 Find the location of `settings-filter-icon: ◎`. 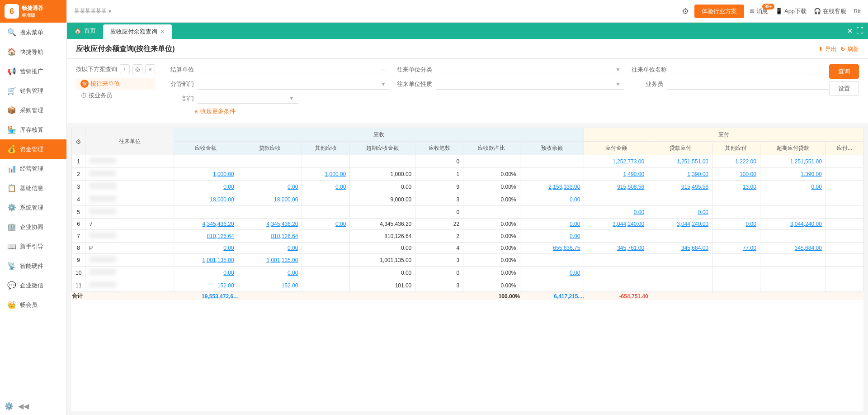

settings-filter-icon: ◎ is located at coordinates (137, 69).